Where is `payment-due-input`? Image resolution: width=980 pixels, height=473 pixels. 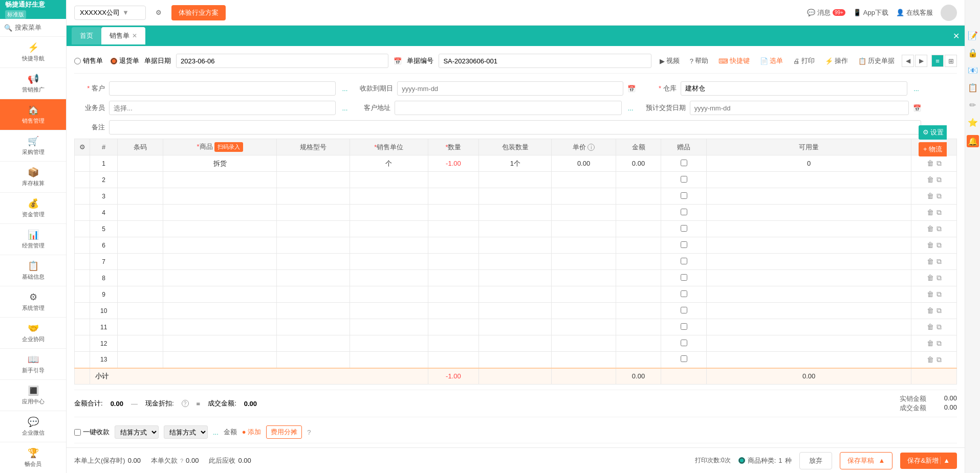 payment-due-input is located at coordinates (510, 88).